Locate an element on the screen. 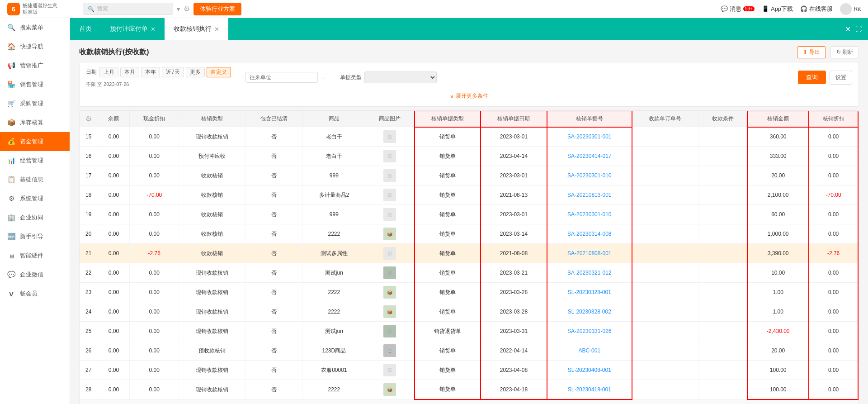  refresh-btn: ↻ 刷新 is located at coordinates (844, 52).